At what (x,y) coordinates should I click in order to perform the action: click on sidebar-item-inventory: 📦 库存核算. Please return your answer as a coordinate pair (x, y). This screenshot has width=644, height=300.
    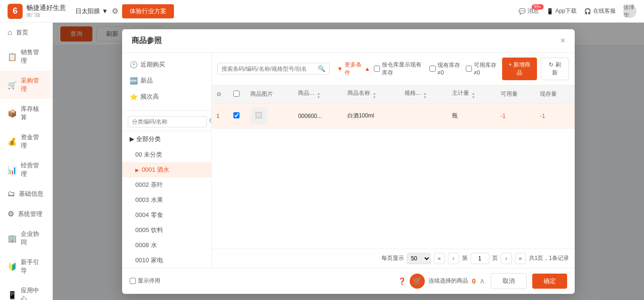
    Looking at the image, I should click on (26, 113).